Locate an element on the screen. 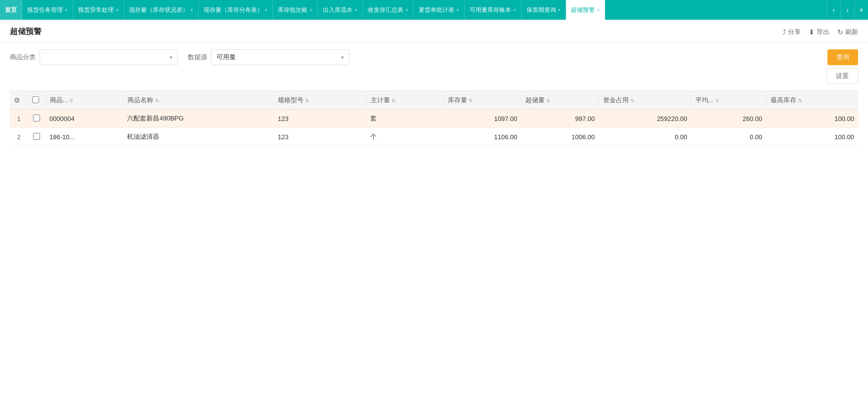 The height and width of the screenshot is (395, 868). row-stock: 1106.00 is located at coordinates (482, 137).